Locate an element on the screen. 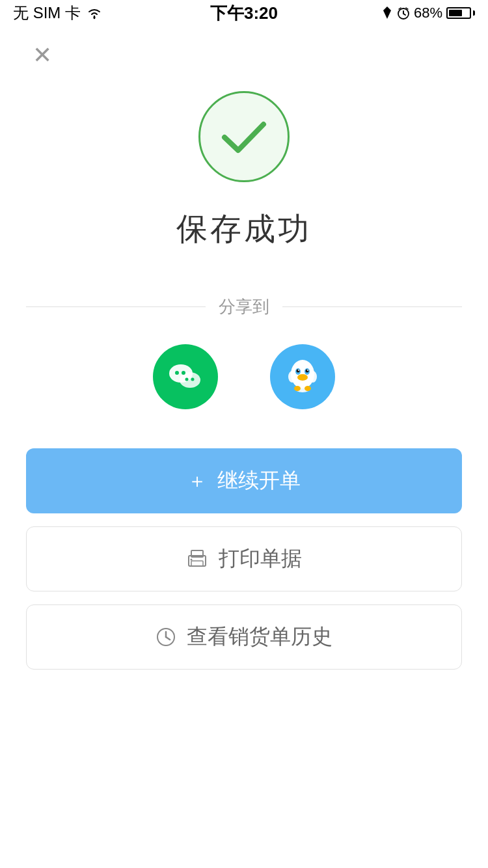 The width and height of the screenshot is (488, 868). status-time: 下午3:20 is located at coordinates (244, 13).